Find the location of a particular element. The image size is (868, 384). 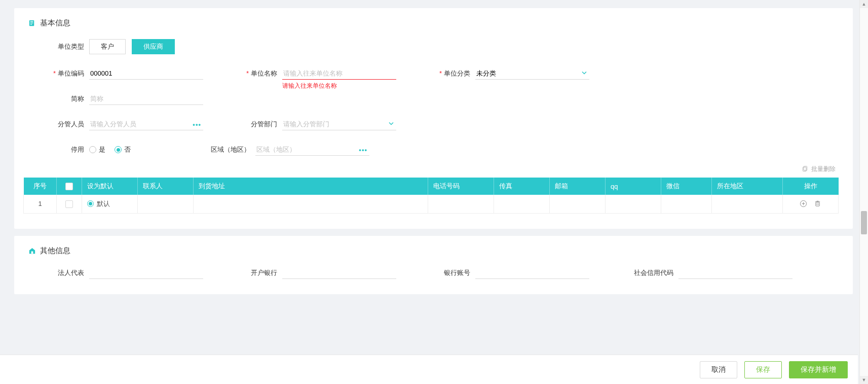

disabled-yes-radio: 是 is located at coordinates (97, 150).